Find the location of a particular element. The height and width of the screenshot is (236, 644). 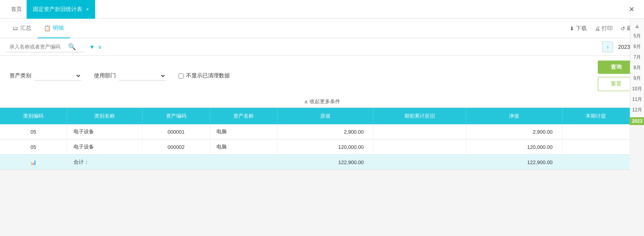

sidebar-month-7: 7月 is located at coordinates (637, 57).